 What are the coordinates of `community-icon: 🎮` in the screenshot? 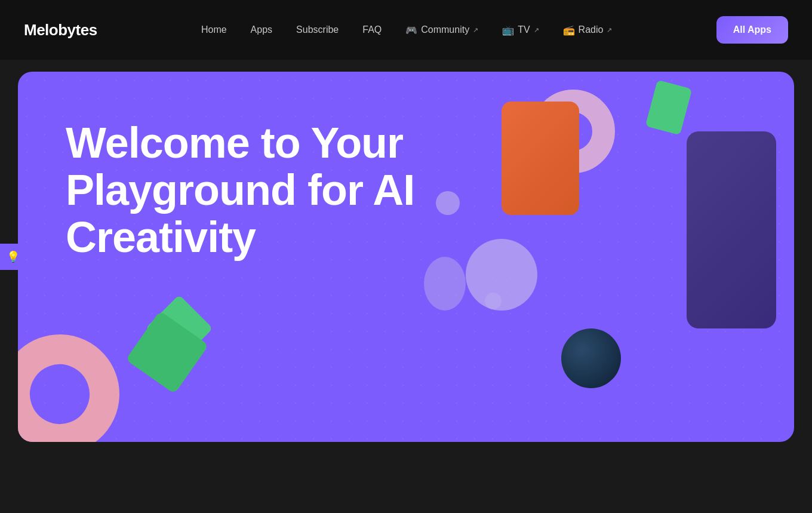 It's located at (411, 30).